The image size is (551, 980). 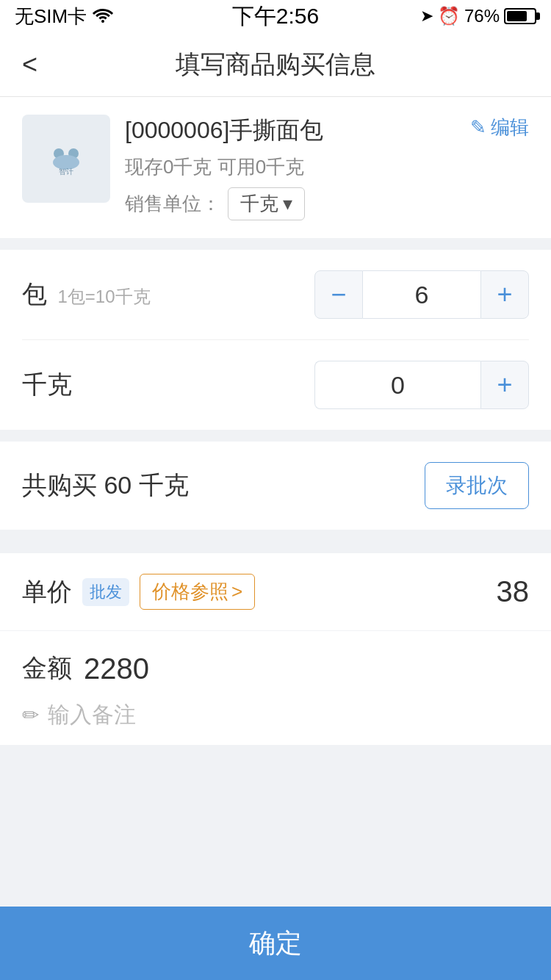 What do you see at coordinates (427, 16) in the screenshot?
I see `location-icon: ➤` at bounding box center [427, 16].